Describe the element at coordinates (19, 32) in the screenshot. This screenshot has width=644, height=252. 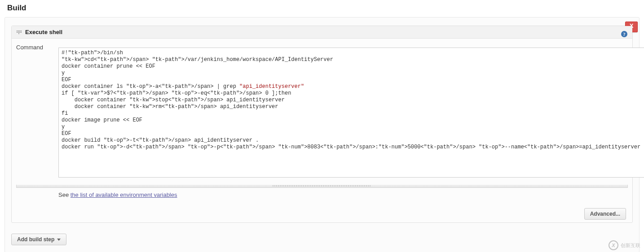
I see `drag-handle-icon` at that location.